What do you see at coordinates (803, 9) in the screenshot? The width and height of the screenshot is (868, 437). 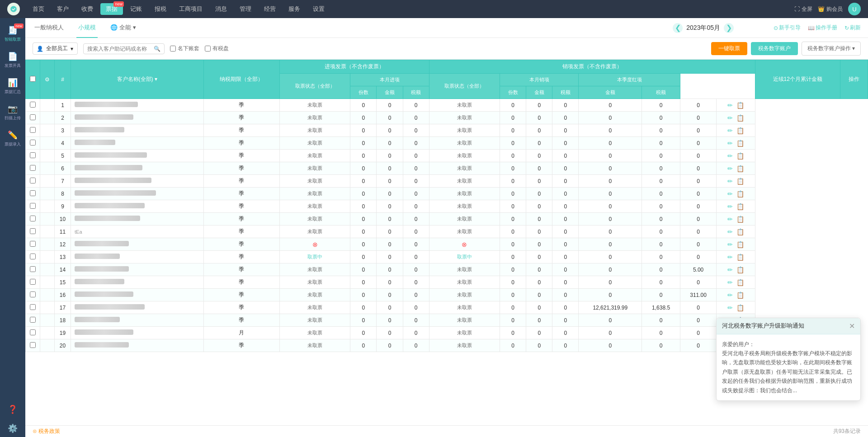 I see `fullscreen-btn: ⛶ 全屏` at bounding box center [803, 9].